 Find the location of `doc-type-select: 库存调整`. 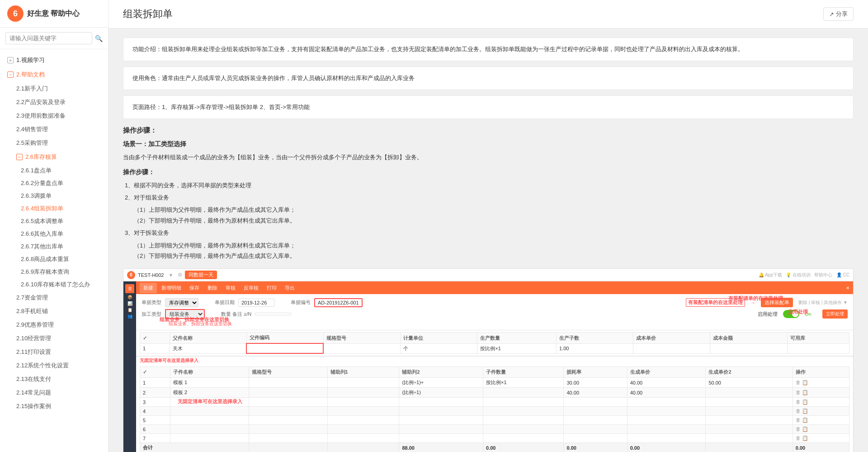

doc-type-select: 库存调整 is located at coordinates (182, 303).